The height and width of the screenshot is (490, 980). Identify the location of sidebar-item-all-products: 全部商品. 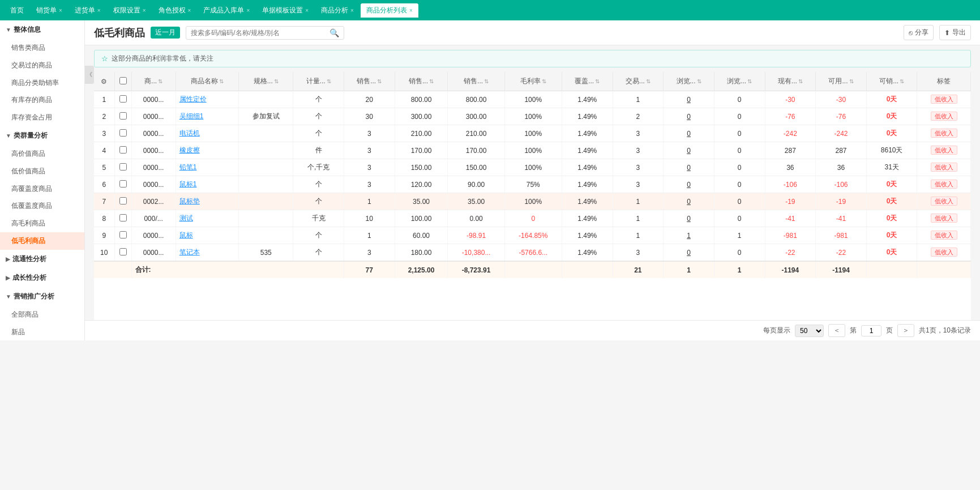
(42, 315).